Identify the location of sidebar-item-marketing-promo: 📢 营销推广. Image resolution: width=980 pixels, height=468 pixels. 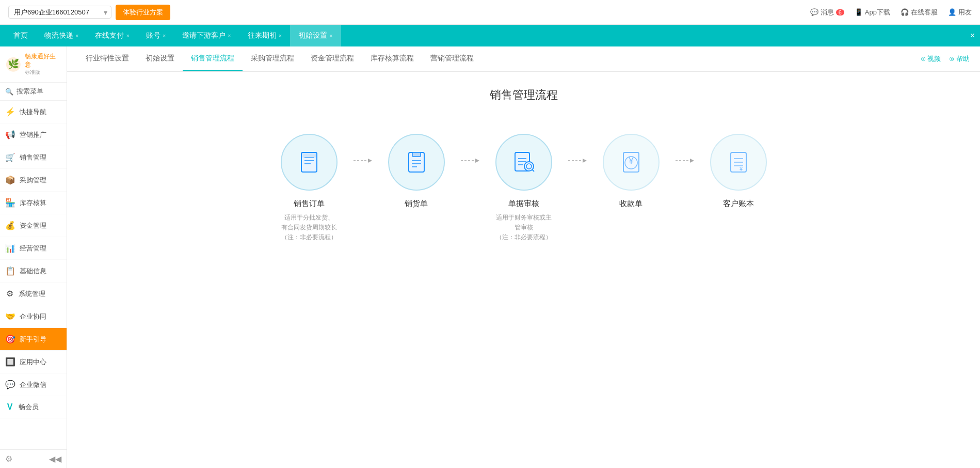
(33, 135).